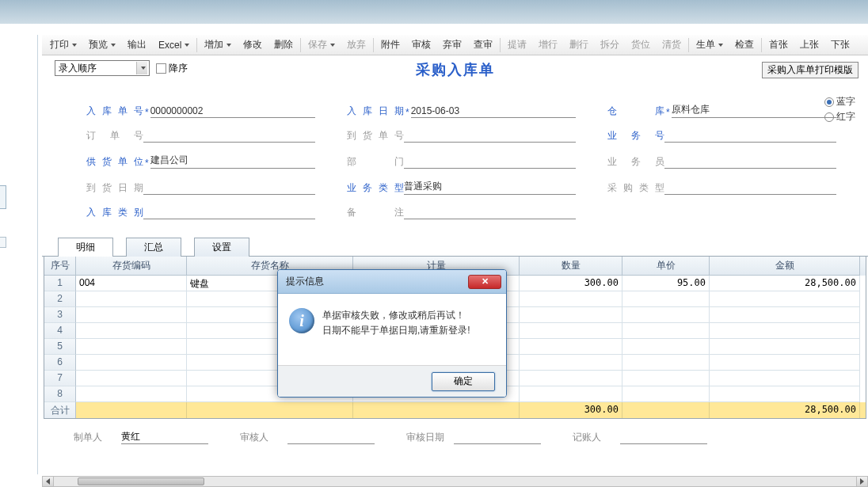 The width and height of the screenshot is (868, 487). I want to click on label-biz-no: 业 务 号, so click(636, 136).